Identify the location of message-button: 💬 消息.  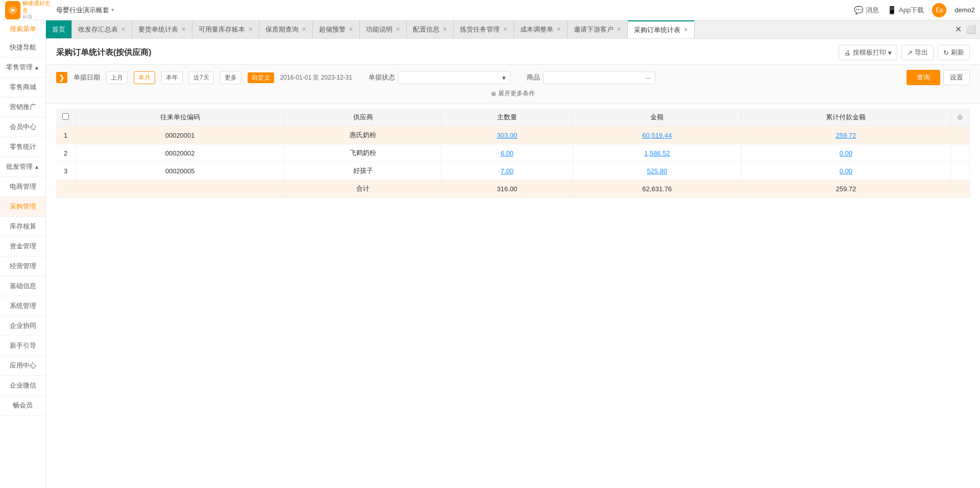
(867, 10).